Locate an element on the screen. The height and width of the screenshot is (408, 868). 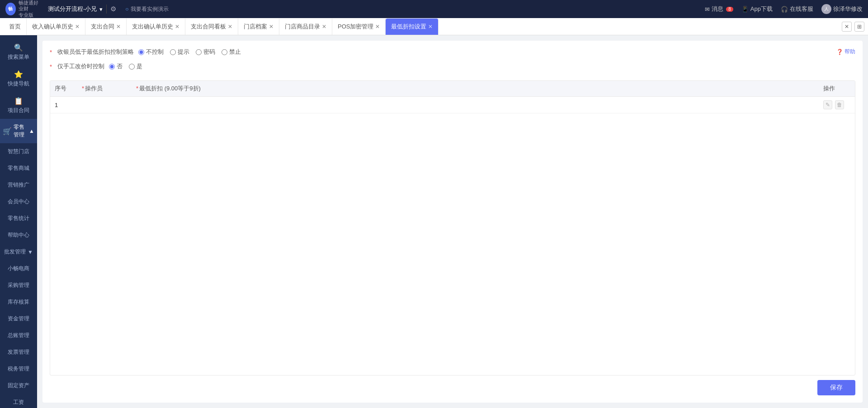
sidebar-item-tax-mgmt: 税务管理 is located at coordinates (19, 369).